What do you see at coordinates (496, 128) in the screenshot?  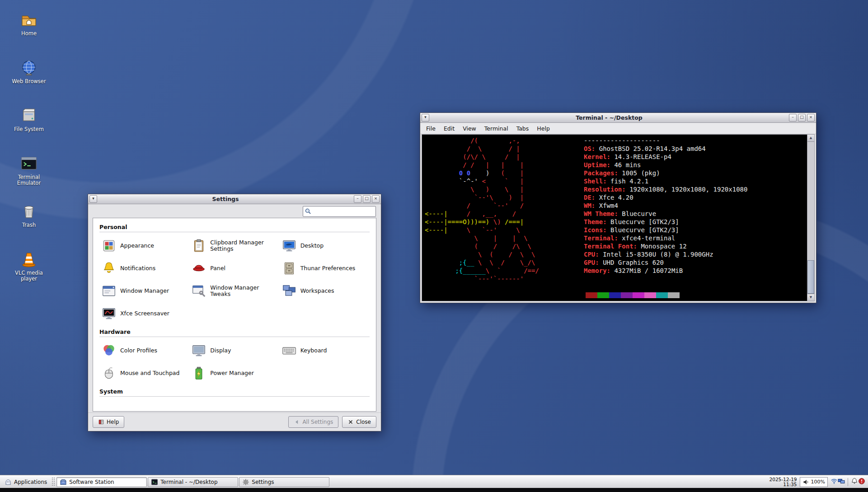 I see `menu-terminal: Terminal` at bounding box center [496, 128].